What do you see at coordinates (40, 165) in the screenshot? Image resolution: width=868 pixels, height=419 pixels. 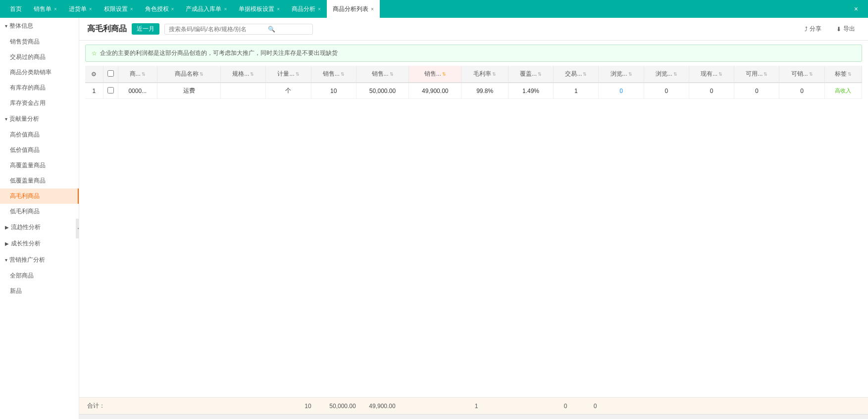 I see `sidebar-item-high-coverage: 高覆盖量商品` at bounding box center [40, 165].